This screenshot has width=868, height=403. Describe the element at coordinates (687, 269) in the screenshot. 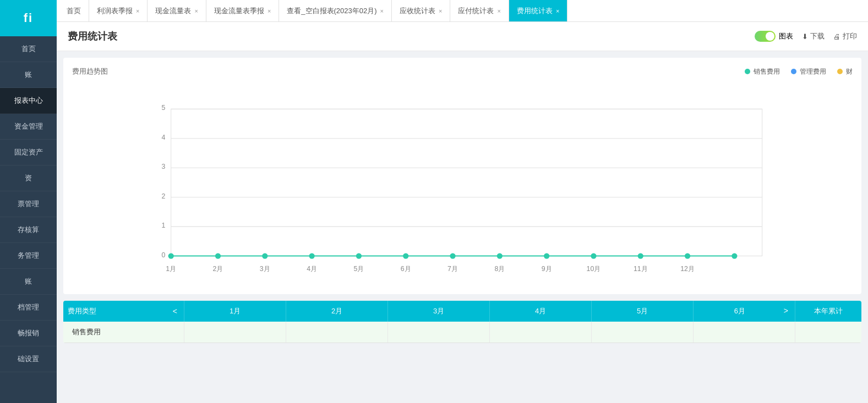

I see `svg-text: 12月` at that location.